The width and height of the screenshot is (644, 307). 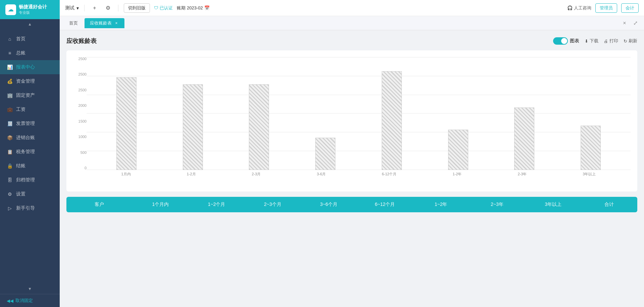 What do you see at coordinates (10, 53) in the screenshot?
I see `ledger-icon: ≡` at bounding box center [10, 53].